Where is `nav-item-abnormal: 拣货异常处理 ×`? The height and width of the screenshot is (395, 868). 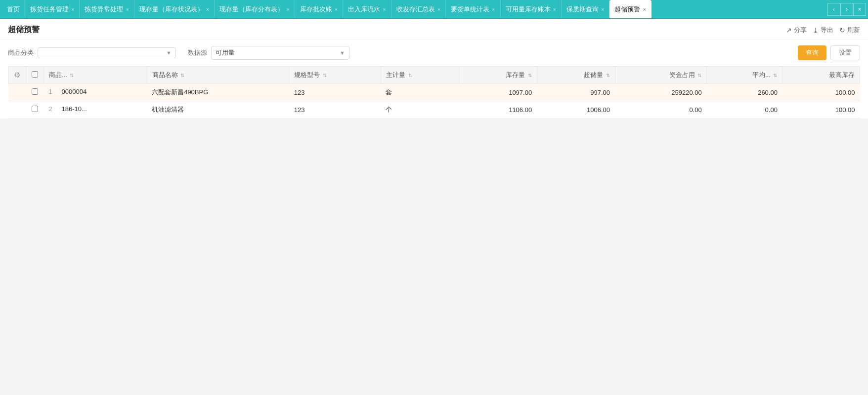 nav-item-abnormal: 拣货异常处理 × is located at coordinates (107, 9).